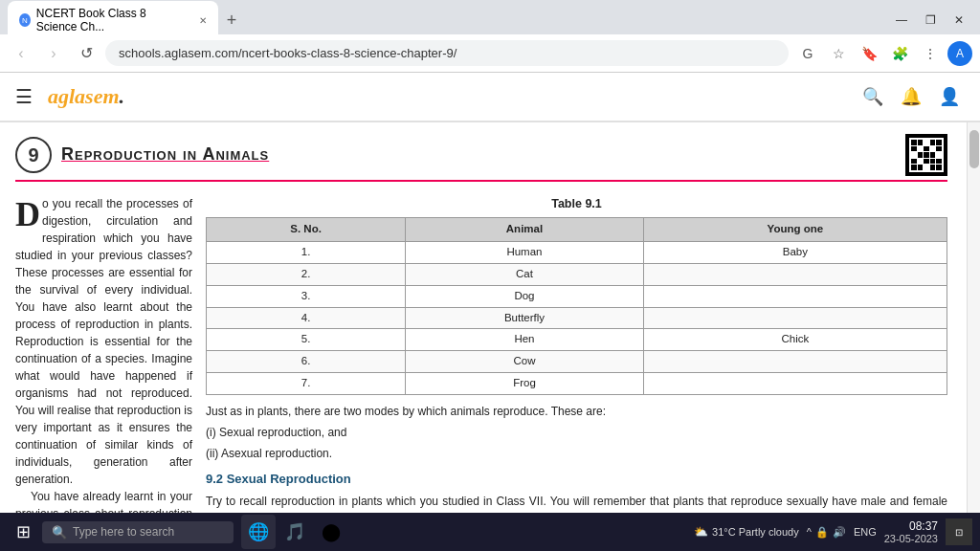 The height and width of the screenshot is (551, 980). What do you see at coordinates (838, 54) in the screenshot?
I see `star-icon: ☆` at bounding box center [838, 54].